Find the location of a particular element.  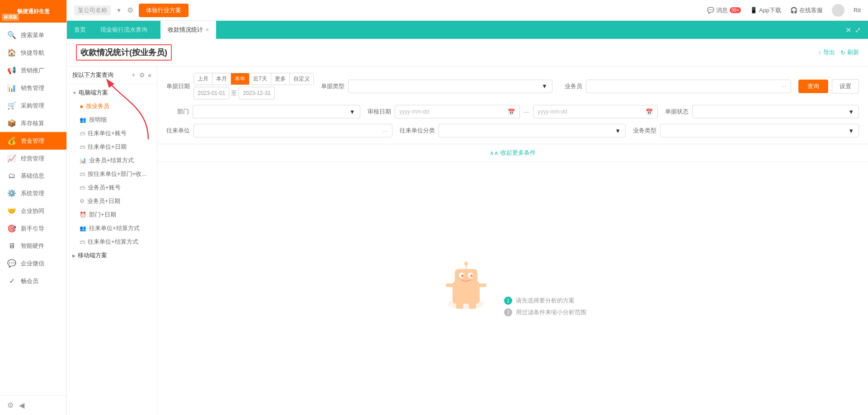

sidebar-item-purchase: 🛒 采购管理 is located at coordinates (33, 106).